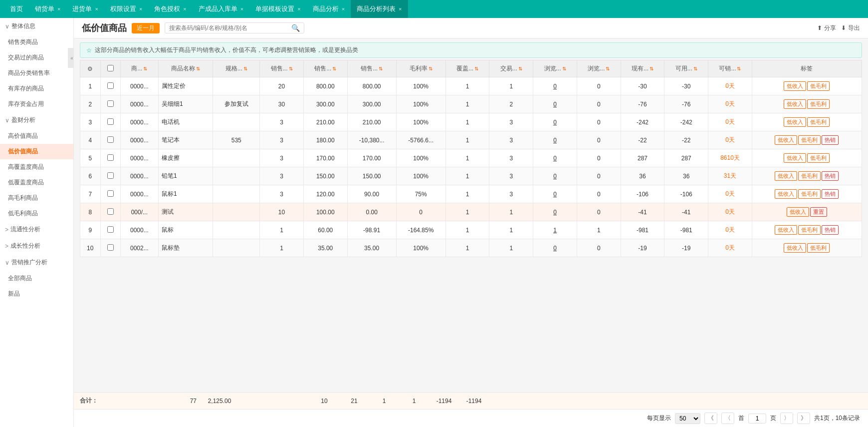  What do you see at coordinates (555, 230) in the screenshot?
I see `row-views1: 1` at bounding box center [555, 230].